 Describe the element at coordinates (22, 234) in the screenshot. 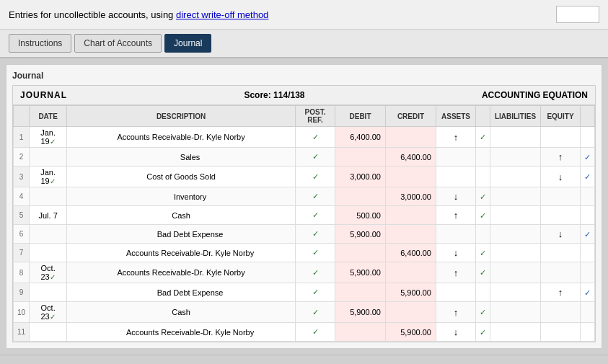

I see `row-number: 6` at that location.